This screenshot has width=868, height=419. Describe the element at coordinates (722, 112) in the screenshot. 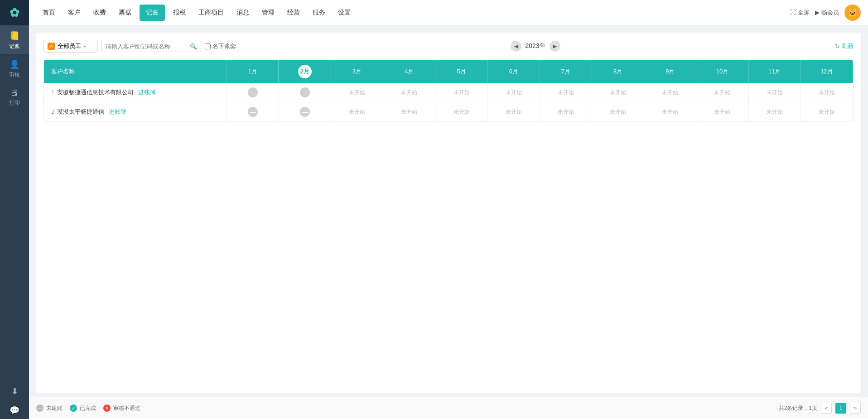

I see `table-cell-m10: 未开始` at that location.